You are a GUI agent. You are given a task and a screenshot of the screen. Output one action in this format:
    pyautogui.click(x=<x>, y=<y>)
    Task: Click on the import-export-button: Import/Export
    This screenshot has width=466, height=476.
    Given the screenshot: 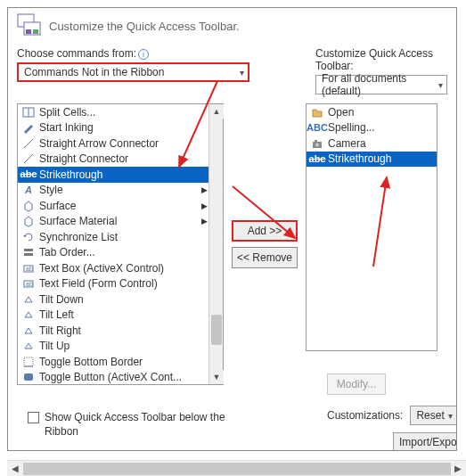 What is the action you would take?
    pyautogui.click(x=425, y=442)
    